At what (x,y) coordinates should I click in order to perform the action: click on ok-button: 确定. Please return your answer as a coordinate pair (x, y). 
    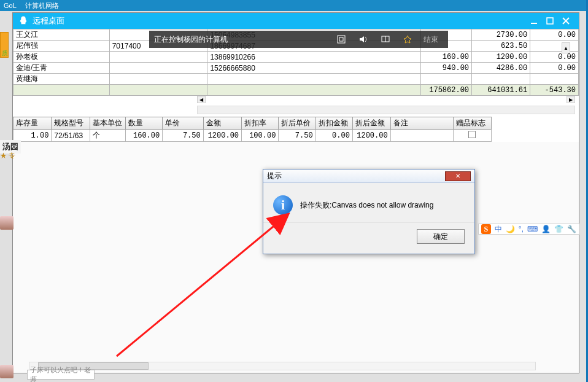
    Looking at the image, I should click on (441, 236).